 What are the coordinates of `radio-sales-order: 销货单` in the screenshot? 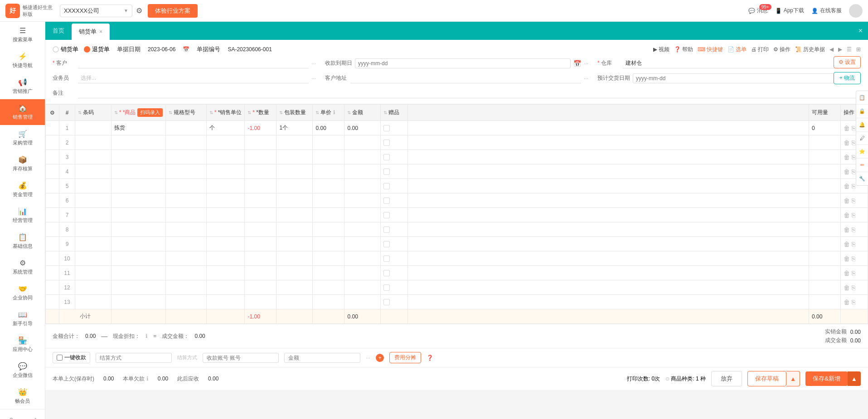 It's located at (65, 49).